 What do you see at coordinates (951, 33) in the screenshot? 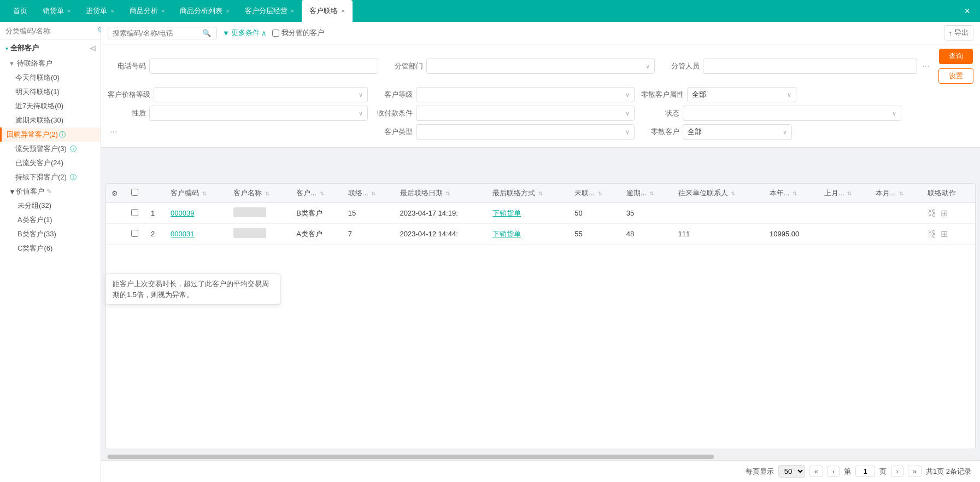
I see `export-icon: ↑` at bounding box center [951, 33].